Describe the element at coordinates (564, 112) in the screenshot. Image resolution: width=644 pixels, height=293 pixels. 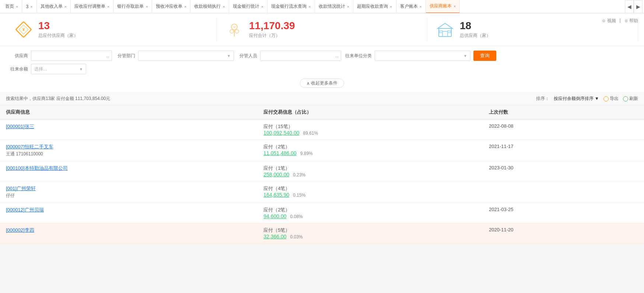
I see `col-header-last-date: 上次付数` at that location.